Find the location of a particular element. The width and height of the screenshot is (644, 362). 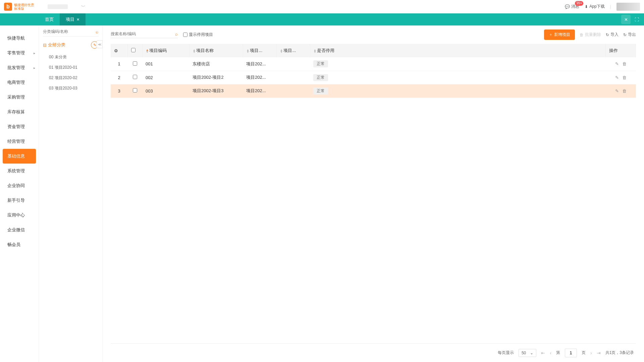

column-4: ▲▼项目... is located at coordinates (293, 51).